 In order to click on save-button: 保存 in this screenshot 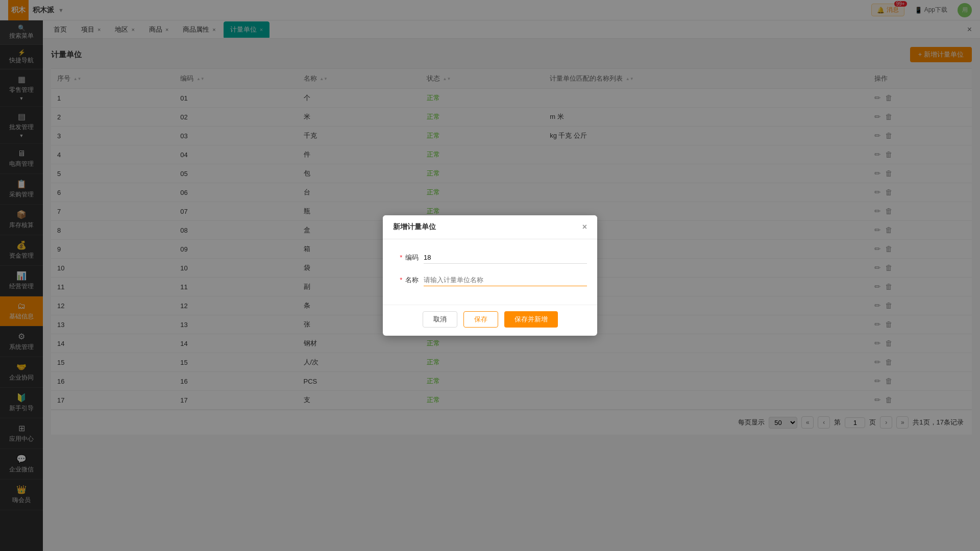, I will do `click(481, 319)`.